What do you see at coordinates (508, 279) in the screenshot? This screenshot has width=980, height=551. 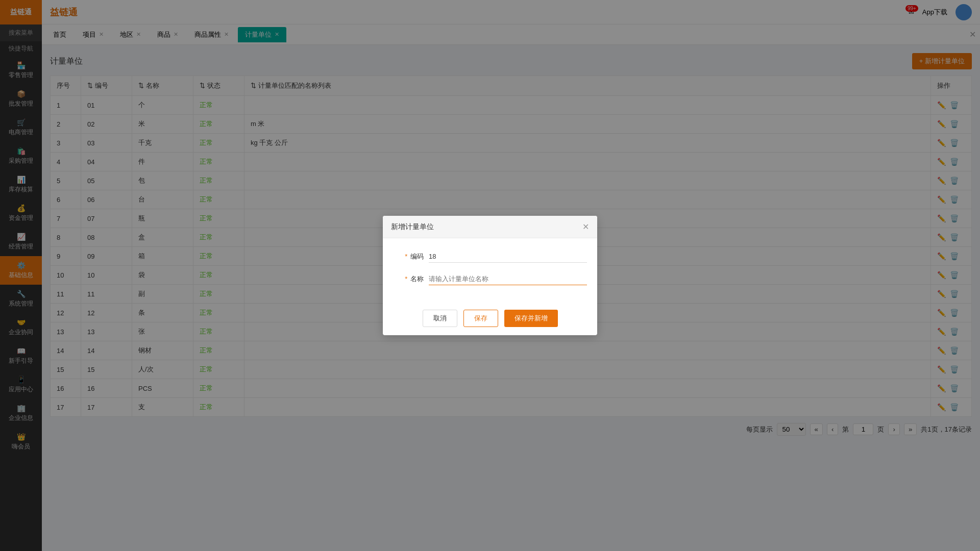 I see `name-input` at bounding box center [508, 279].